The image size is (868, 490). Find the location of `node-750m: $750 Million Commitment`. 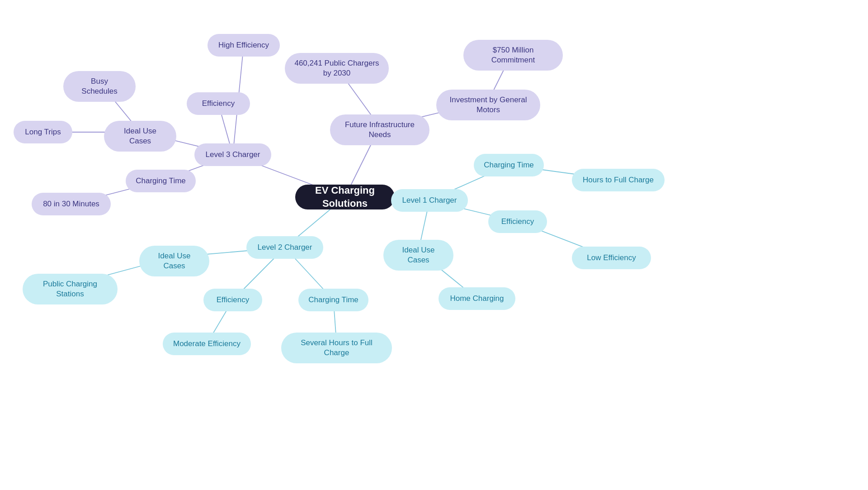

node-750m: $750 Million Commitment is located at coordinates (513, 55).